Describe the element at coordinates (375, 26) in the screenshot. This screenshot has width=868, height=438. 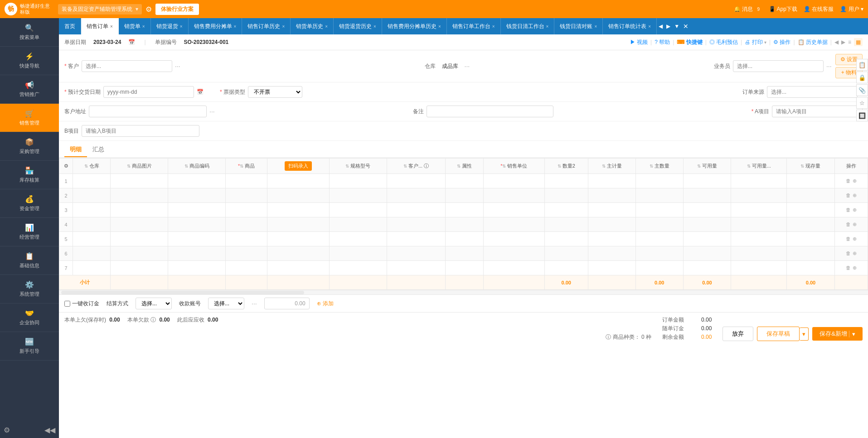
I see `tab-return-history-close: ×` at that location.